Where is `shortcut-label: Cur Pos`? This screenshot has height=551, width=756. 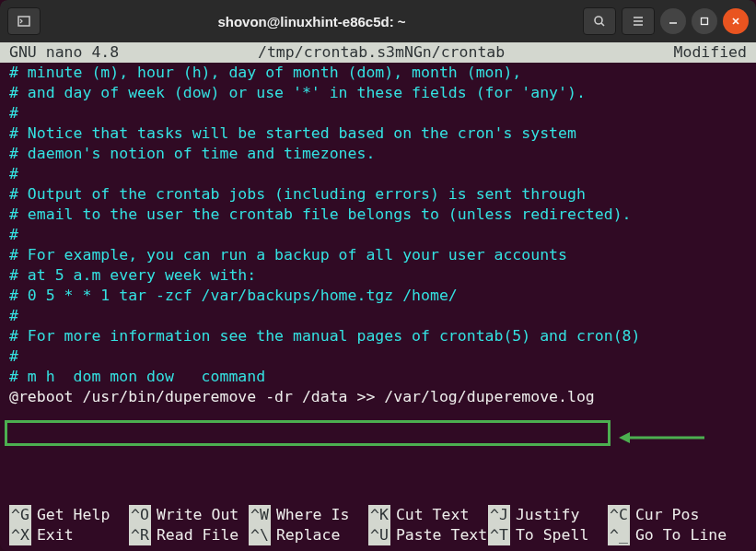 shortcut-label: Cur Pos is located at coordinates (668, 515).